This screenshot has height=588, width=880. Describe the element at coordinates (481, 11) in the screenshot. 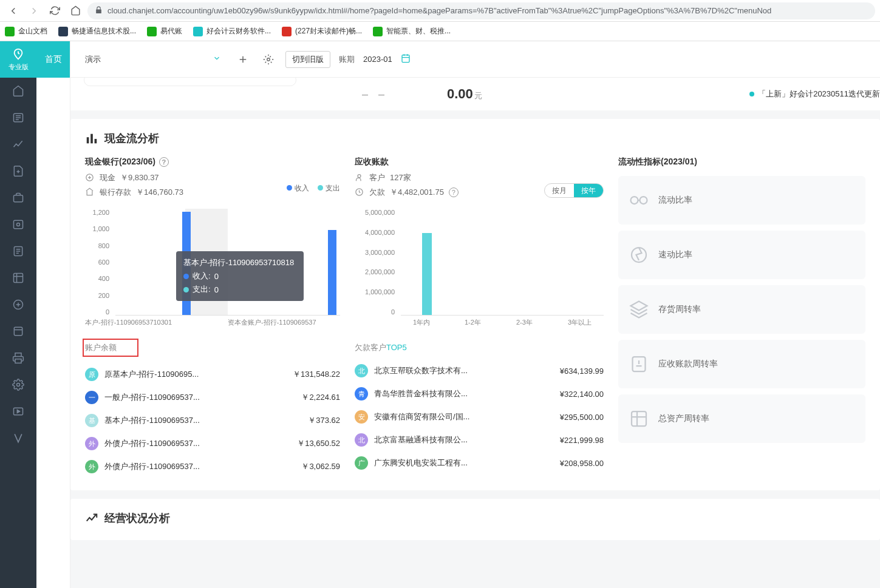

I see `url-bar: cloud.chanjet.com/accounting/uw1eb00zy96…` at that location.